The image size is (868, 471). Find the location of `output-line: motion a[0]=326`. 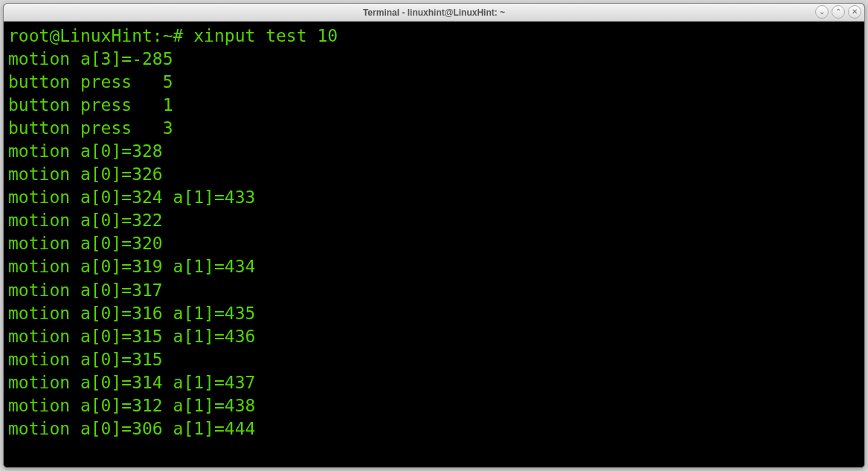

output-line: motion a[0]=326 is located at coordinates (86, 174).